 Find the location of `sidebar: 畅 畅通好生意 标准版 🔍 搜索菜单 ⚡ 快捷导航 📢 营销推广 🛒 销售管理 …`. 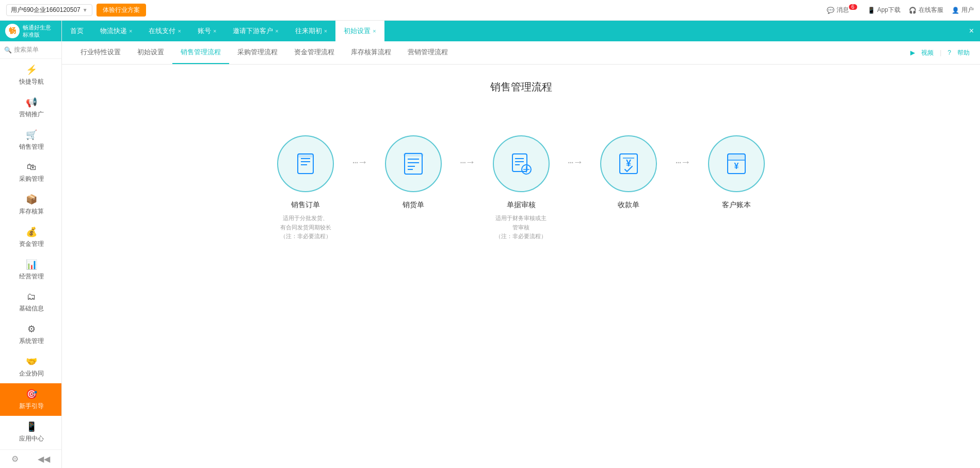

sidebar: 畅 畅通好生意 标准版 🔍 搜索菜单 ⚡ 快捷导航 📢 营销推广 🛒 销售管理 … is located at coordinates (31, 244).